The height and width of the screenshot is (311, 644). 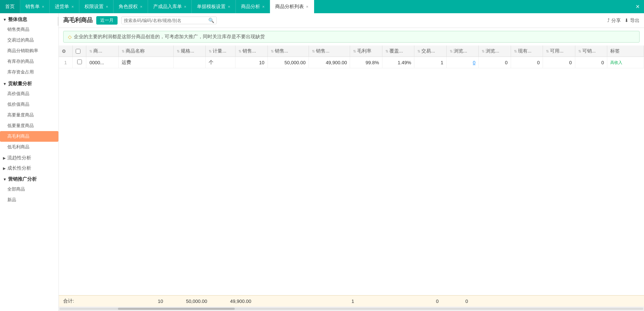 I want to click on th-code: ⇅商..., so click(x=102, y=51).